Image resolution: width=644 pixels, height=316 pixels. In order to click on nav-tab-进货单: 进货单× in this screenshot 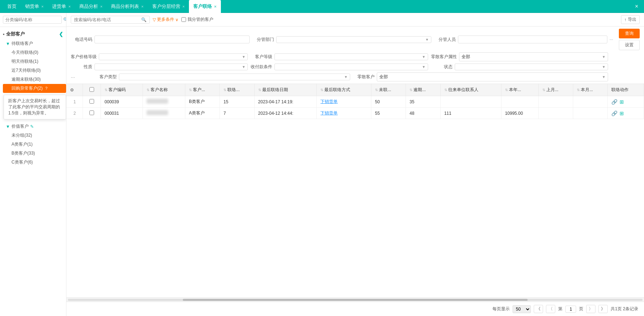, I will do `click(61, 6)`.